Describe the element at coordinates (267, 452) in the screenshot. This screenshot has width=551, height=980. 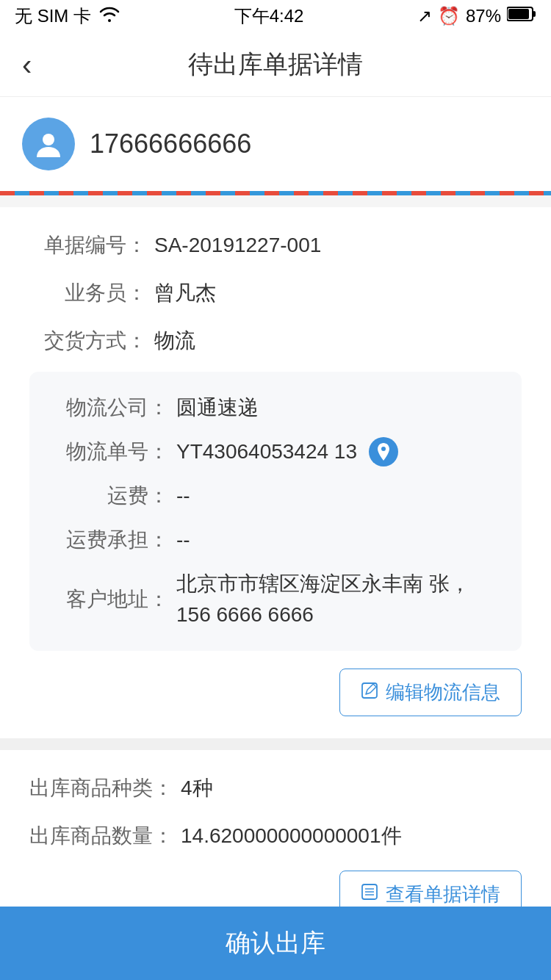
I see `logistics-tracking-value: YT43064053424 13` at that location.